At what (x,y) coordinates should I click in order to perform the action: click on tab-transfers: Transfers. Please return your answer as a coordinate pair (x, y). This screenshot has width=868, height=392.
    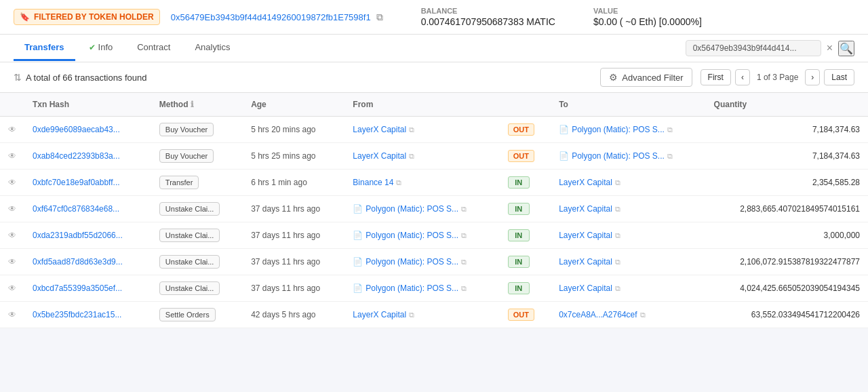
    Looking at the image, I should click on (45, 48).